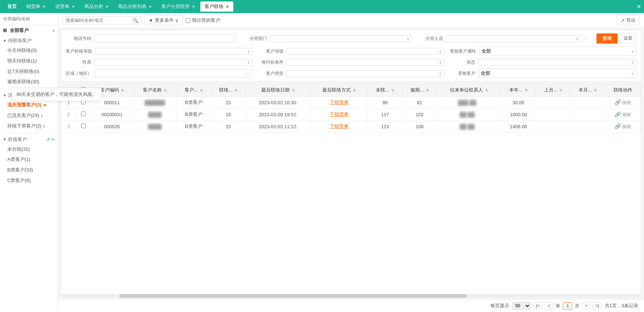  What do you see at coordinates (201, 90) in the screenshot?
I see `sort-type-icon: ⇅` at bounding box center [201, 90].